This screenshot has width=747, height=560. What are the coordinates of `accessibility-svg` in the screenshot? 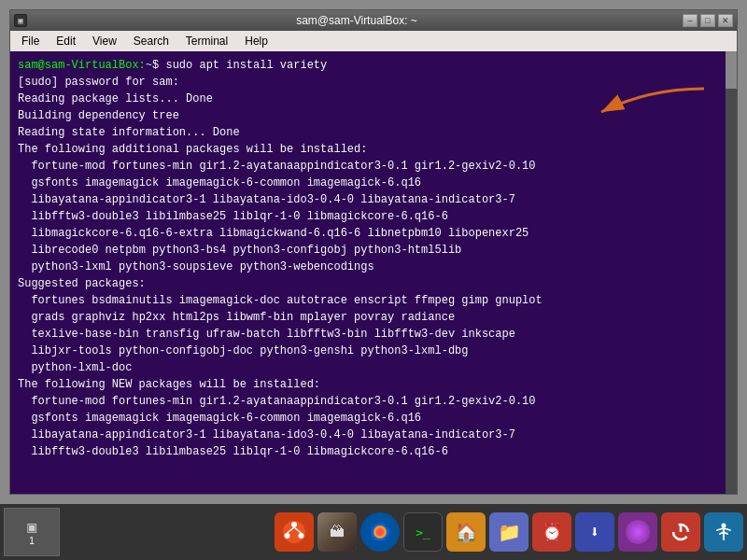 It's located at (724, 532).